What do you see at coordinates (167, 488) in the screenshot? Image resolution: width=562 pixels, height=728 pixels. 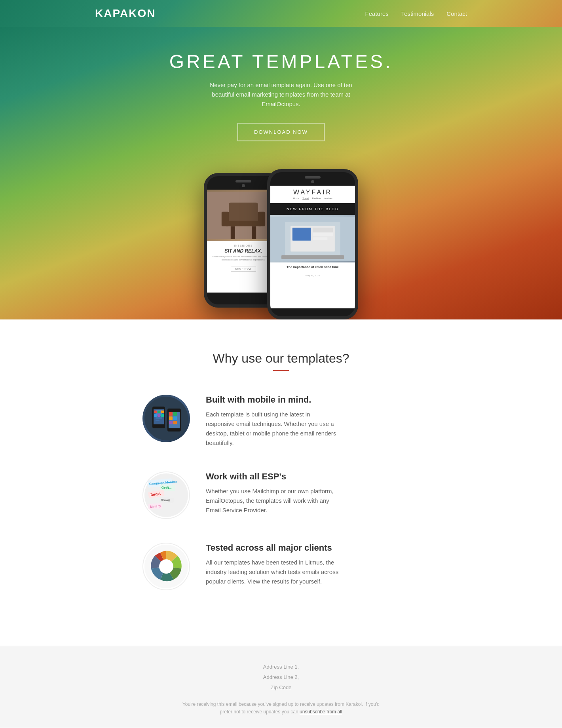 I see `svg-text: GetR...` at bounding box center [167, 488].